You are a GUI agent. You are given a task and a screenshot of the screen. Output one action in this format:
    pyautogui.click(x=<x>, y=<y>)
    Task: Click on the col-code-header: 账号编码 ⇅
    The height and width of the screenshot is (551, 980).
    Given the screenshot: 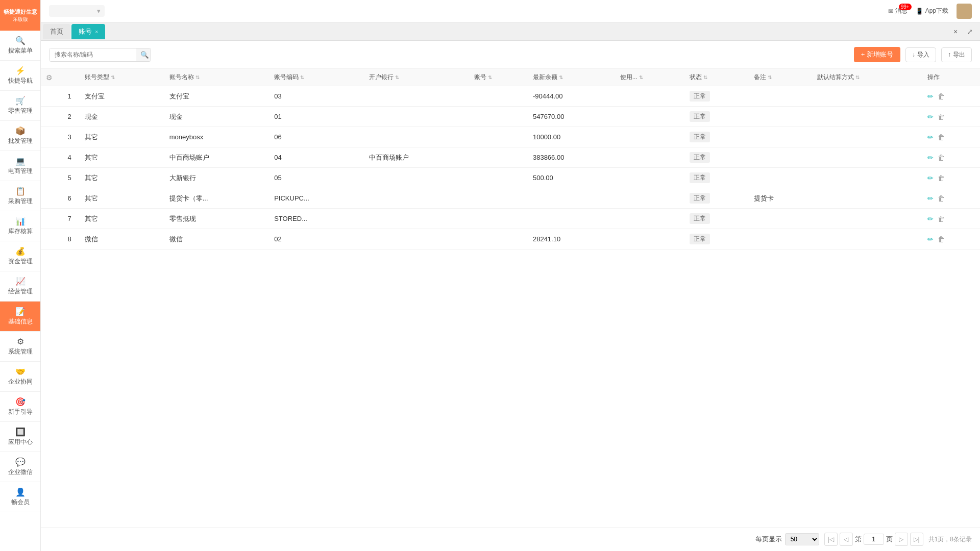 What is the action you would take?
    pyautogui.click(x=316, y=78)
    